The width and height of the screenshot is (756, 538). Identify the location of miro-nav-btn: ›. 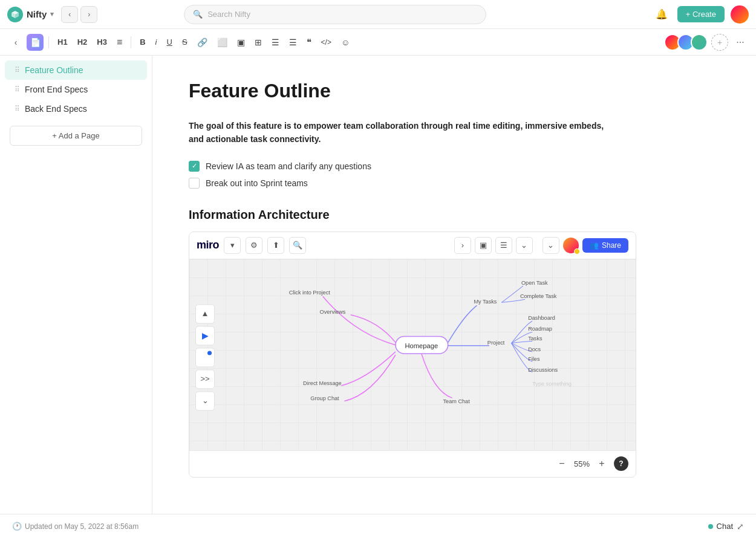
(463, 245).